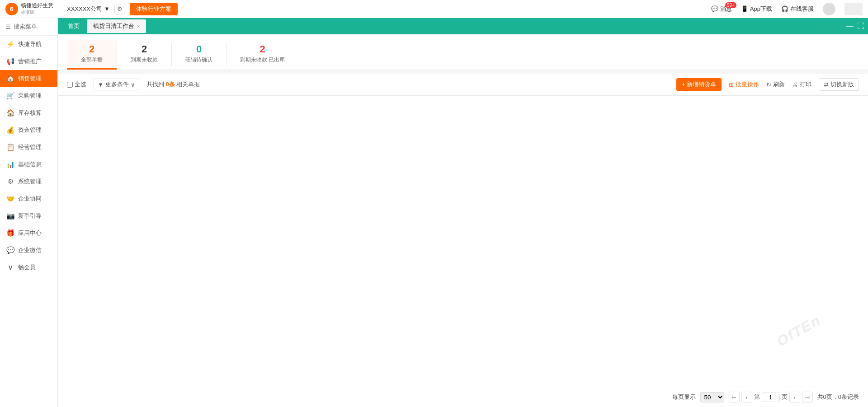 Image resolution: width=868 pixels, height=407 pixels. Describe the element at coordinates (761, 9) in the screenshot. I see `app-download-label: App下载` at that location.